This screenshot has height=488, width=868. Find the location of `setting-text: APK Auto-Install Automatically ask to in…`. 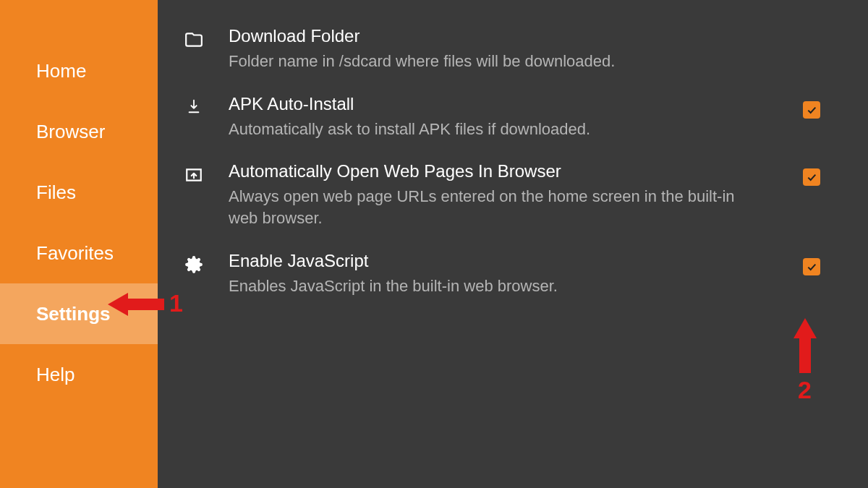

setting-text: APK Auto-Install Automatically ask to in… is located at coordinates (506, 117).